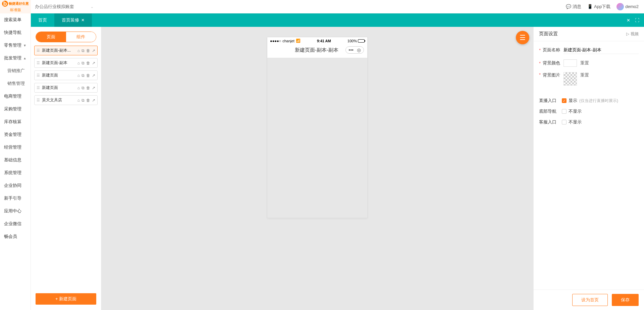  Describe the element at coordinates (15, 186) in the screenshot. I see `sidebar-item: 企业协同` at that location.